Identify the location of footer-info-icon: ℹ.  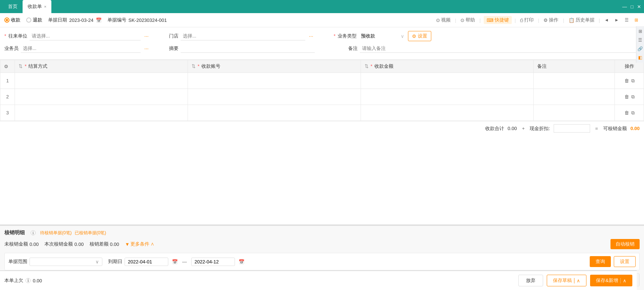
(28, 281).